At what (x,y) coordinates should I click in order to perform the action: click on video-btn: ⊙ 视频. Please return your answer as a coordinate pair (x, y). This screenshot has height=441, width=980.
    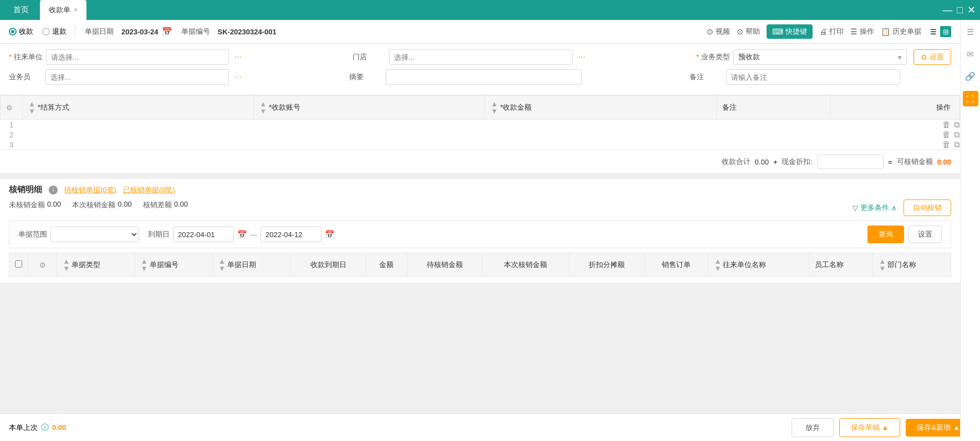
    Looking at the image, I should click on (718, 32).